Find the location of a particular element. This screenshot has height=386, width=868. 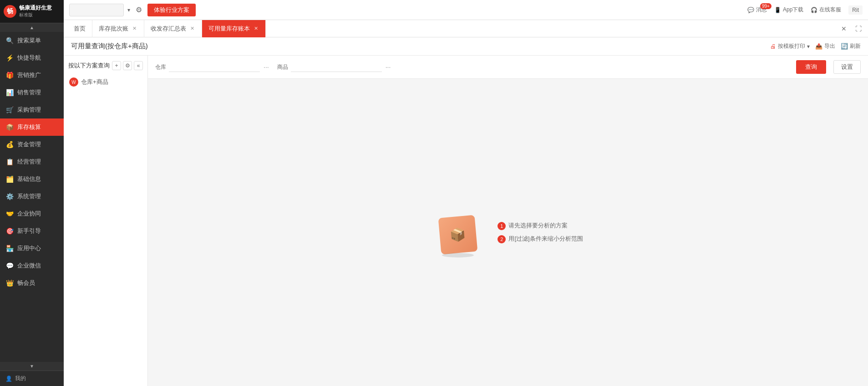

service-label: 在线客服 is located at coordinates (830, 10).